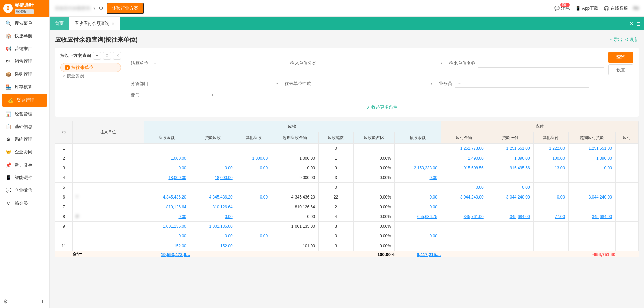  Describe the element at coordinates (347, 148) in the screenshot. I see `table-row: 1 0 1,252,773.00 1,251,551.00 1,222.00 1…` at that location.